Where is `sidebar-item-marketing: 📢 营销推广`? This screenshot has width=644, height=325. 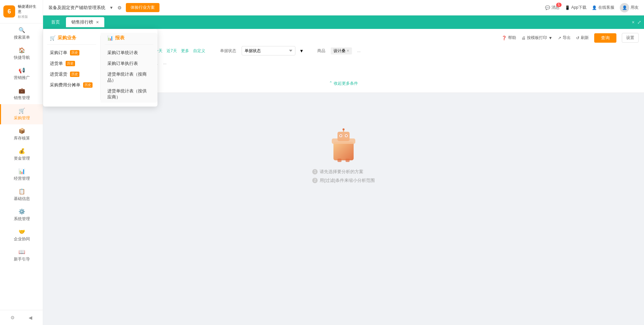 sidebar-item-marketing: 📢 营销推广 is located at coordinates (22, 74).